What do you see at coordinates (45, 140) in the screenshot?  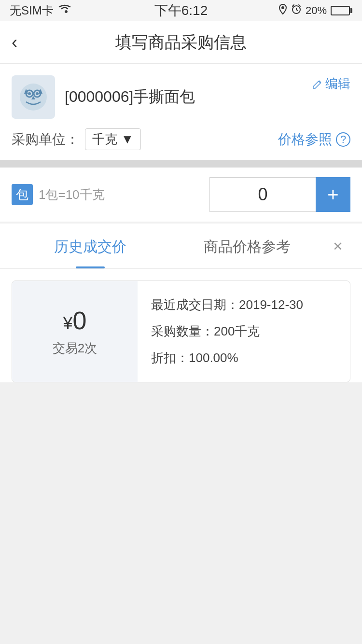 I see `unit-label: 采购单位：` at bounding box center [45, 140].